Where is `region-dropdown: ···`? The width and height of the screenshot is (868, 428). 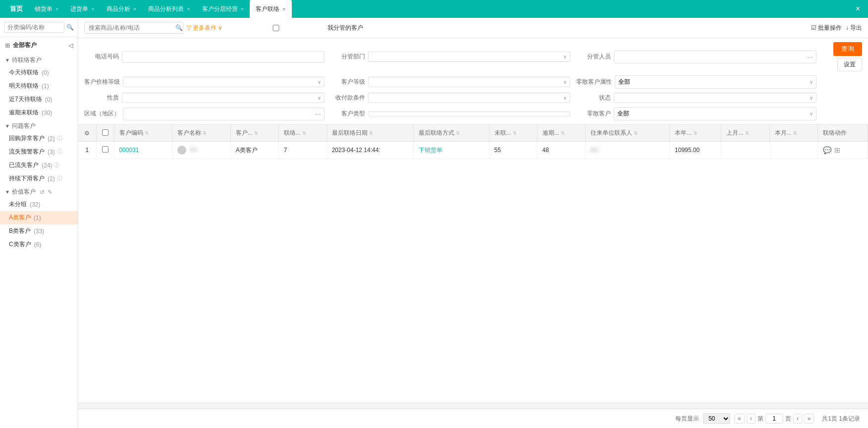
region-dropdown: ··· is located at coordinates (224, 114).